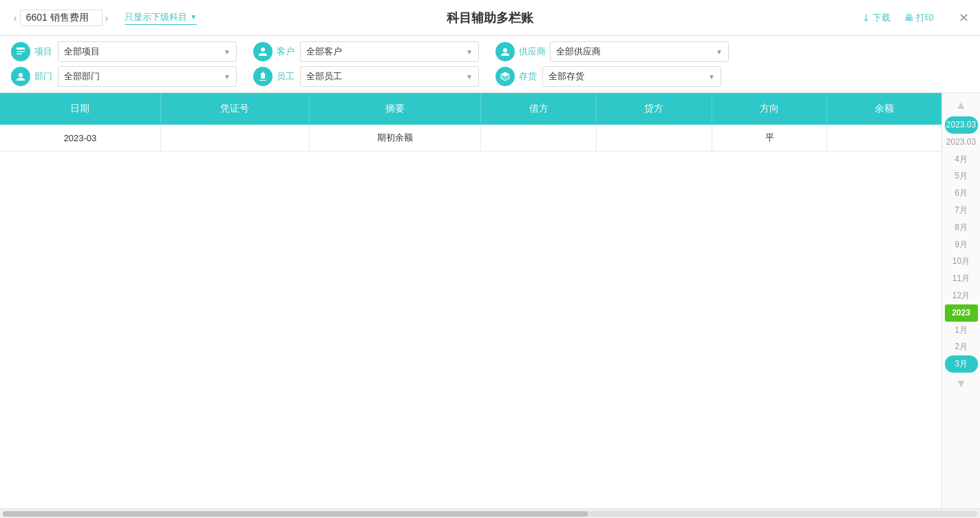 This screenshot has height=518, width=980. I want to click on scroll-track, so click(490, 514).